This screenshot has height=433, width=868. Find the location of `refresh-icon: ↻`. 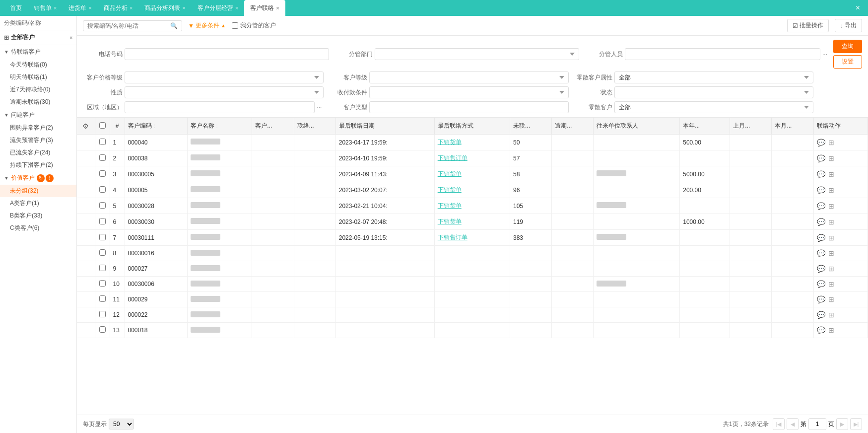

refresh-icon: ↻ is located at coordinates (41, 178).